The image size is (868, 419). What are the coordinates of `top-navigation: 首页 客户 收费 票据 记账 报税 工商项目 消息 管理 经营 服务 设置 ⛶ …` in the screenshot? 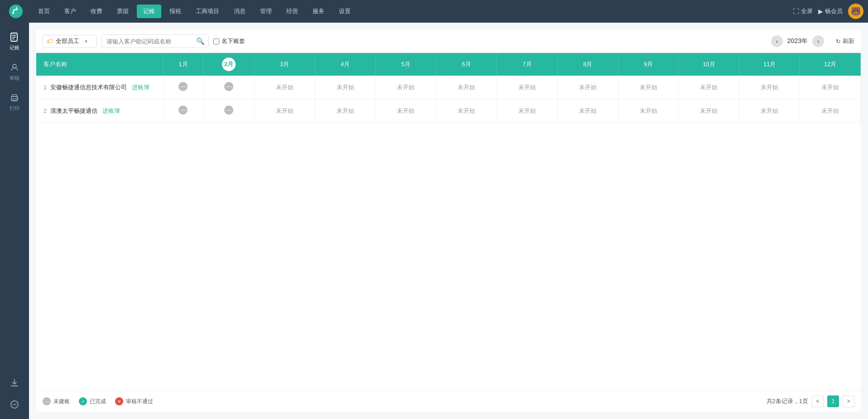 It's located at (434, 11).